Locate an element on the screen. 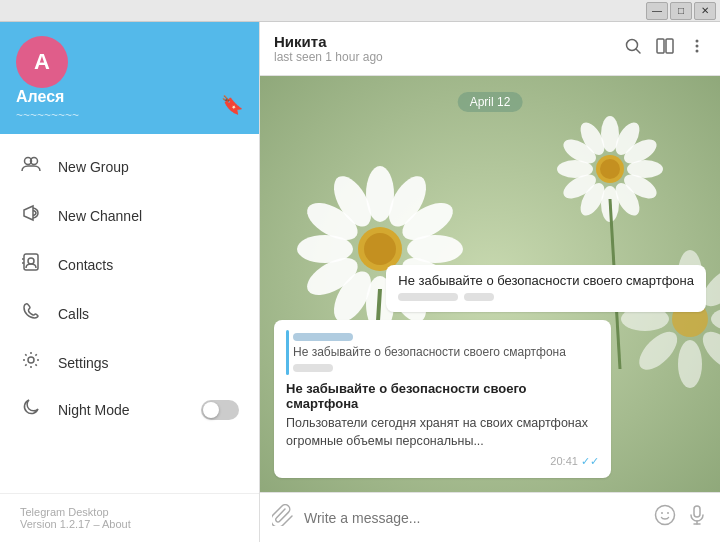 The width and height of the screenshot is (720, 542). username-sub: ~~~~~~~~~ is located at coordinates (48, 115).